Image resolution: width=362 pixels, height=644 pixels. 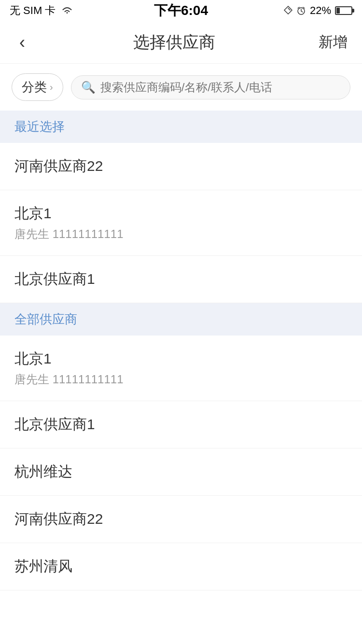 I want to click on category-label: 分类, so click(x=34, y=87).